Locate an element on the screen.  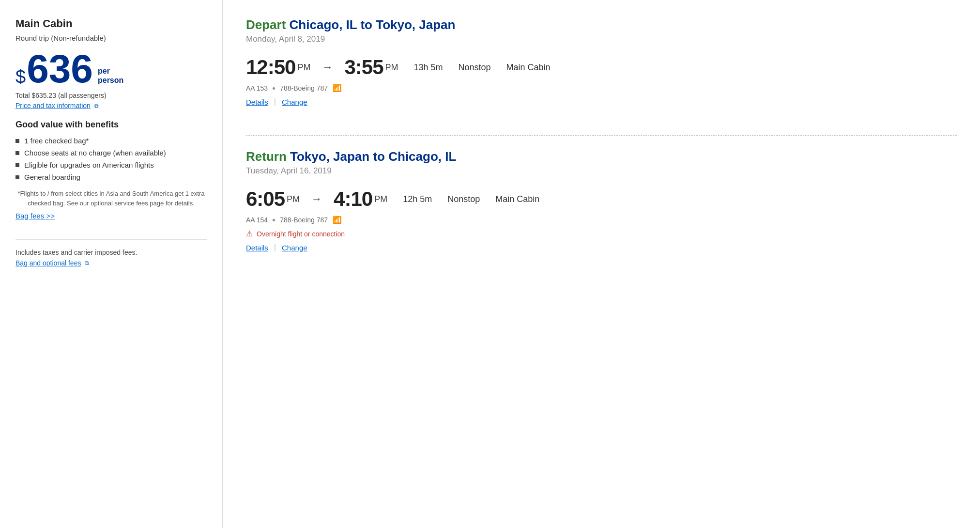
bag-fees-link: Bag fees >> is located at coordinates (111, 216).